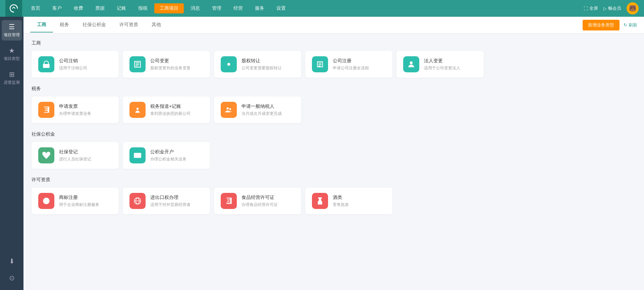 This screenshot has width=644, height=290. Describe the element at coordinates (260, 198) in the screenshot. I see `card-title-food-license: 食品经营许可证` at that location.